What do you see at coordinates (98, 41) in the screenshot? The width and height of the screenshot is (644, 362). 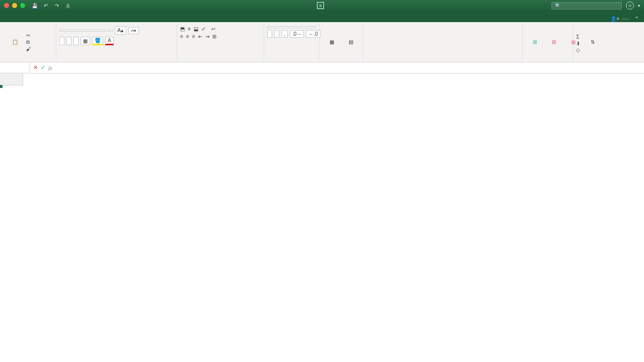 I see `fill-color-button: 🪣` at bounding box center [98, 41].